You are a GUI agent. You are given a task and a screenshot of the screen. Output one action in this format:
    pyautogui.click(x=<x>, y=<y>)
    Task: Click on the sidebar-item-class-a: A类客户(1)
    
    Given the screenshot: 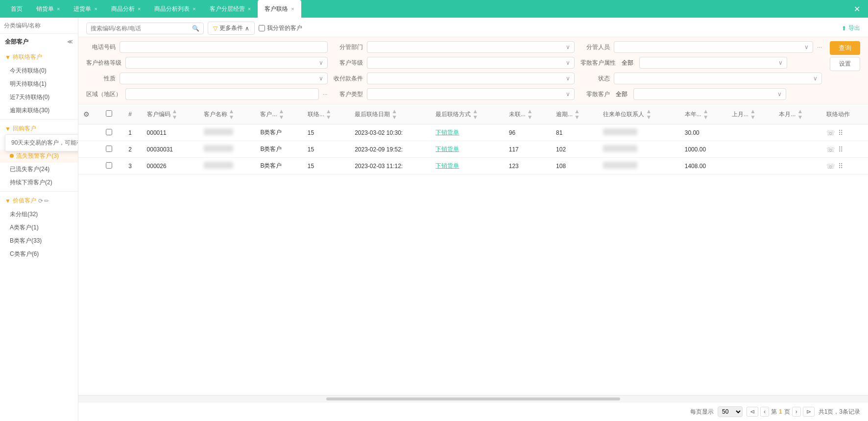 What is the action you would take?
    pyautogui.click(x=39, y=227)
    